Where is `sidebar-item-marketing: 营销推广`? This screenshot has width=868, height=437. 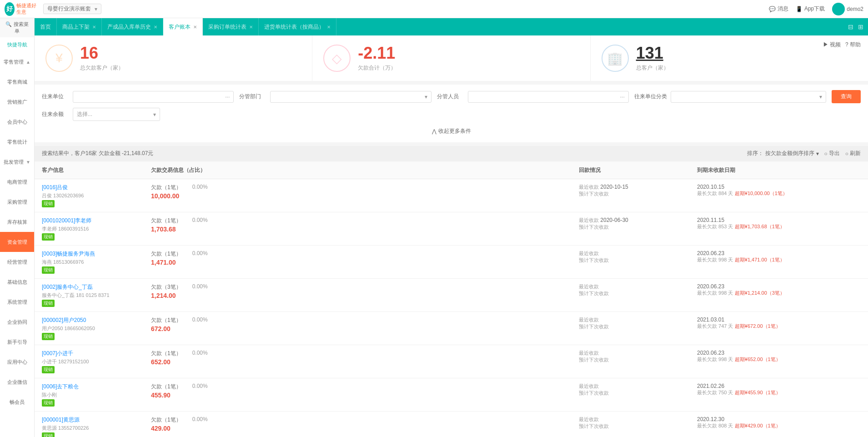 sidebar-item-marketing: 营销推广 is located at coordinates (17, 102).